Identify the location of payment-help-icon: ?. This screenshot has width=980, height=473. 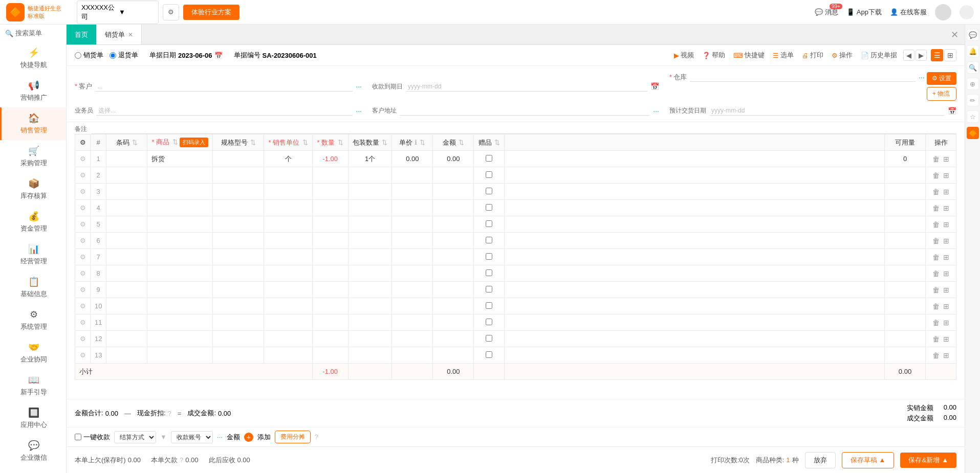
(316, 437).